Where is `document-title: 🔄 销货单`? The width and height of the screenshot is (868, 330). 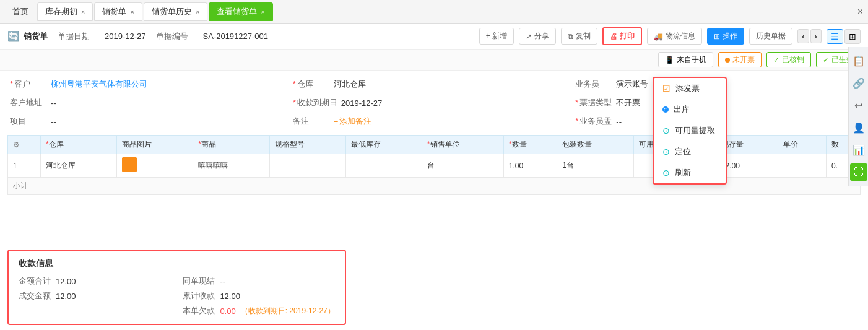 document-title: 🔄 销货单 is located at coordinates (27, 36).